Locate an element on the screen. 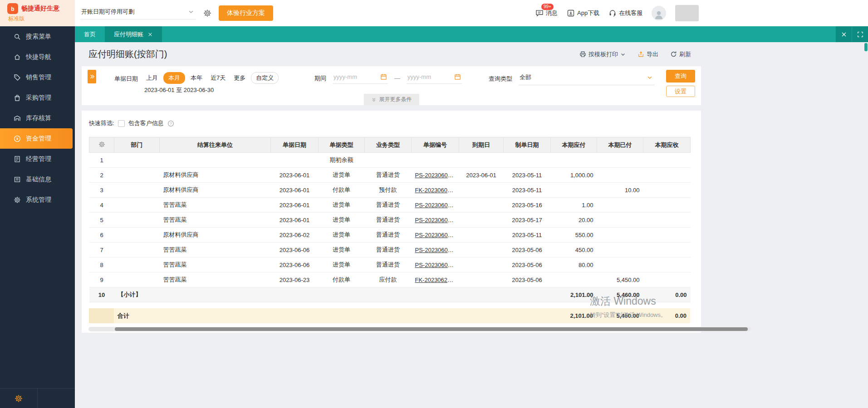  announcement-button is located at coordinates (56, 398).